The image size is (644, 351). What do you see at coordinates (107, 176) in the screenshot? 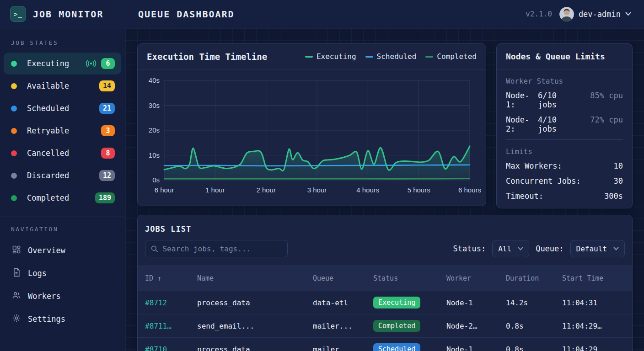
I see `state-count-badge: 12` at bounding box center [107, 176].